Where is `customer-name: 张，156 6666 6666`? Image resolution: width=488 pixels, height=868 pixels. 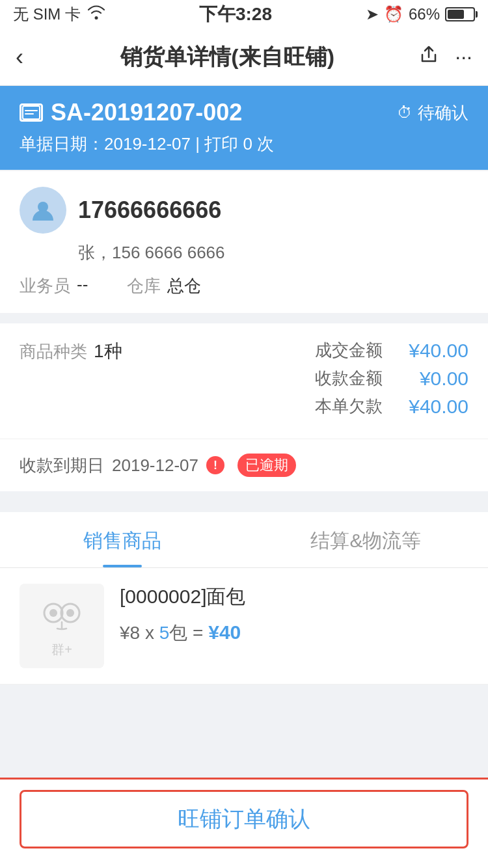 customer-name: 张，156 6666 6666 is located at coordinates (244, 252).